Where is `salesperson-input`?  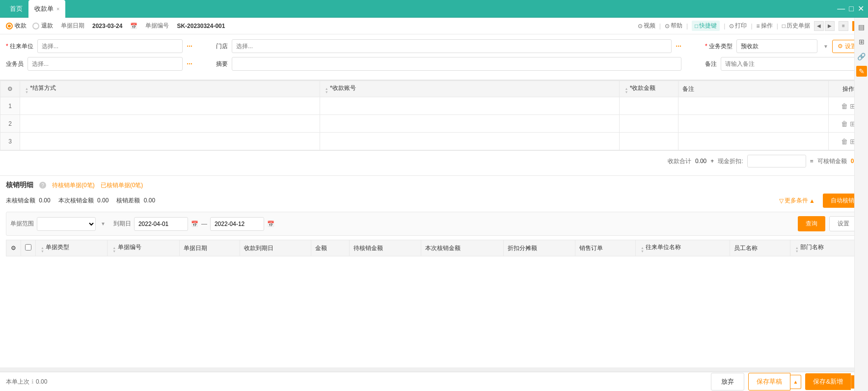
salesperson-input is located at coordinates (105, 64).